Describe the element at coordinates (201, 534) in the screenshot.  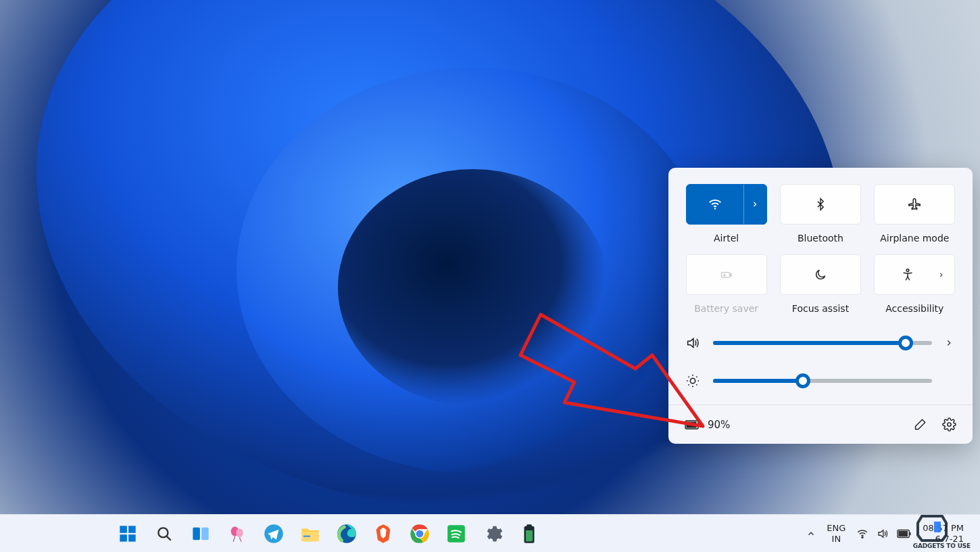
I see `task-view-button` at that location.